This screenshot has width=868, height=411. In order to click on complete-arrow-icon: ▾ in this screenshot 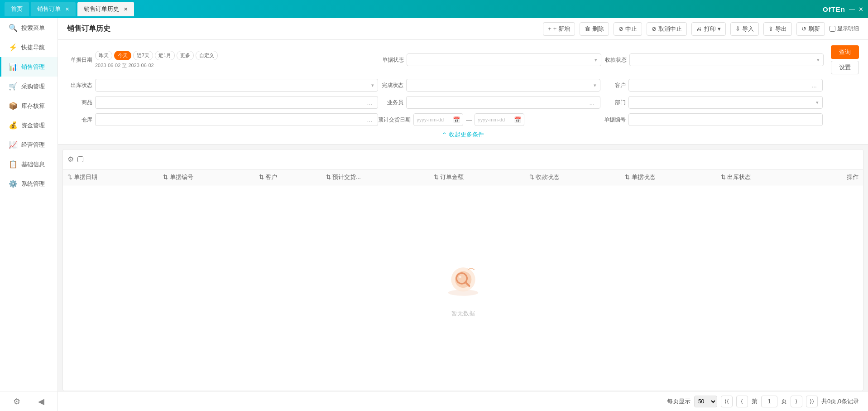, I will do `click(595, 85)`.